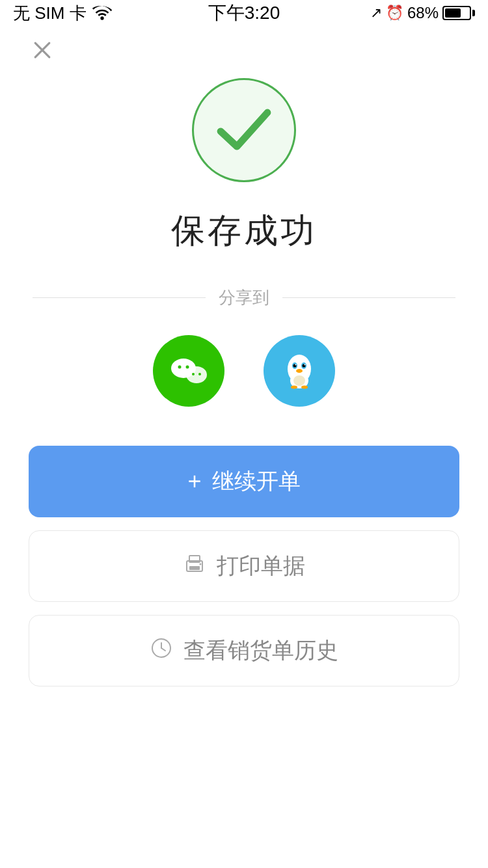  Describe the element at coordinates (244, 371) in the screenshot. I see `share-buttons-container` at that location.